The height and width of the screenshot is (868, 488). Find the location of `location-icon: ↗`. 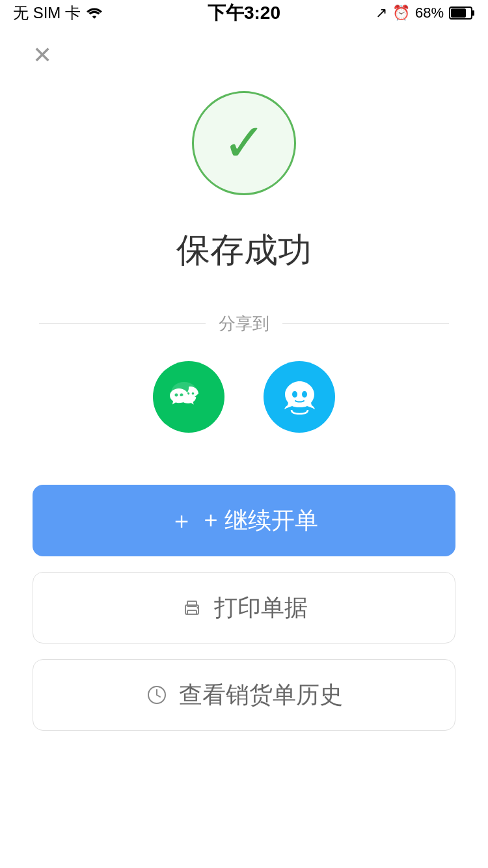

location-icon: ↗ is located at coordinates (381, 13).